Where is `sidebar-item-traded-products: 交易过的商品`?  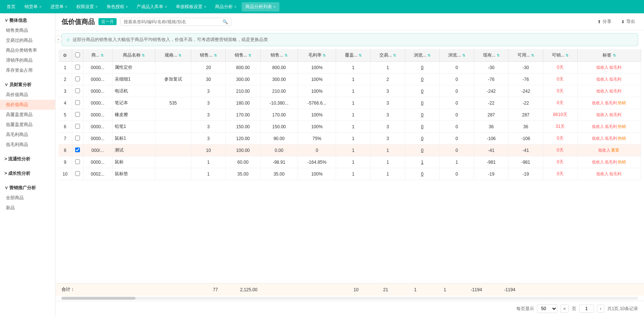 sidebar-item-traded-products: 交易过的商品 is located at coordinates (27, 41).